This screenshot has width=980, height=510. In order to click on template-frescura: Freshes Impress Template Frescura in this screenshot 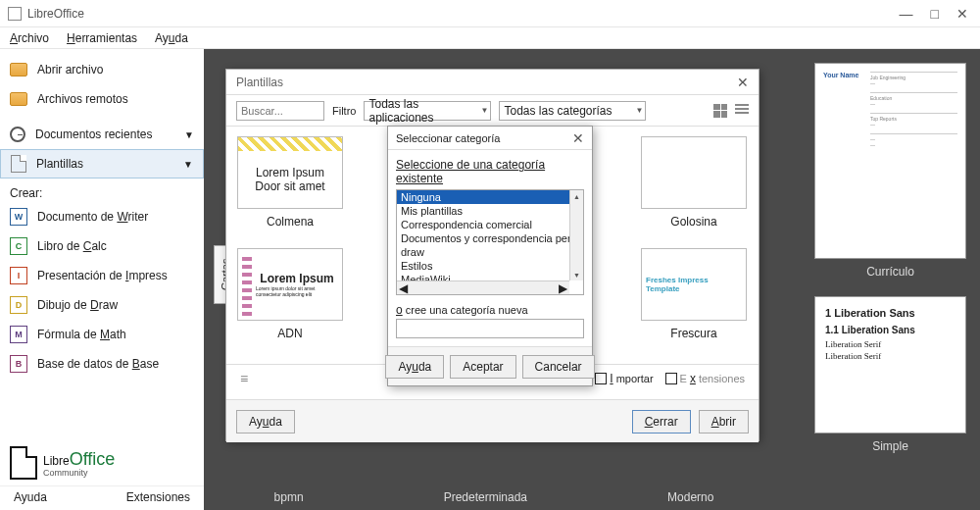, I will do `click(694, 294)`.